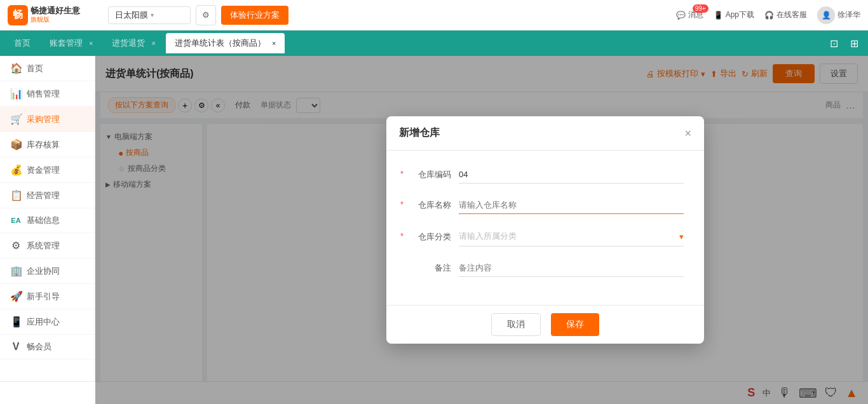 This screenshot has width=868, height=404. I want to click on app-center-icon: 📱, so click(16, 321).